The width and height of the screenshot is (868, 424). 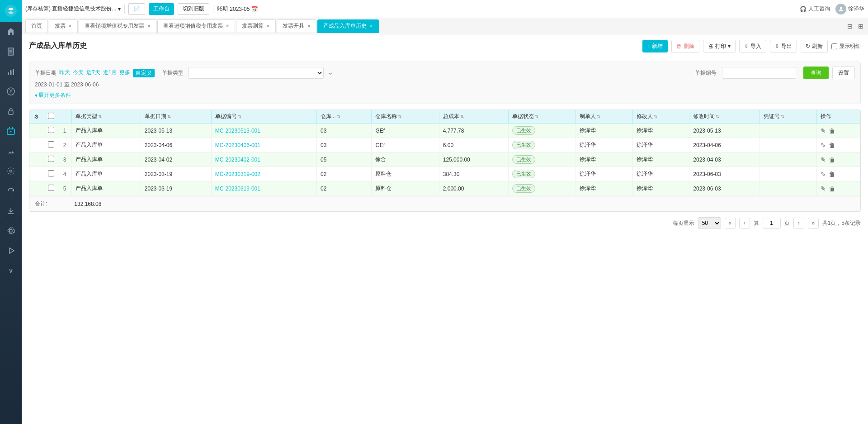 What do you see at coordinates (196, 26) in the screenshot?
I see `tab-check-input: 查看进项增值税专用发票 ✕` at bounding box center [196, 26].